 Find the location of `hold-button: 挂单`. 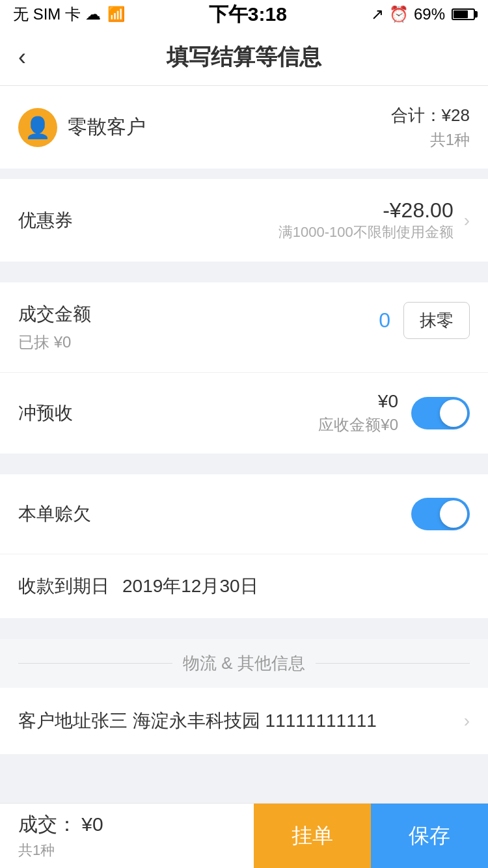

hold-button: 挂单 is located at coordinates (312, 835).